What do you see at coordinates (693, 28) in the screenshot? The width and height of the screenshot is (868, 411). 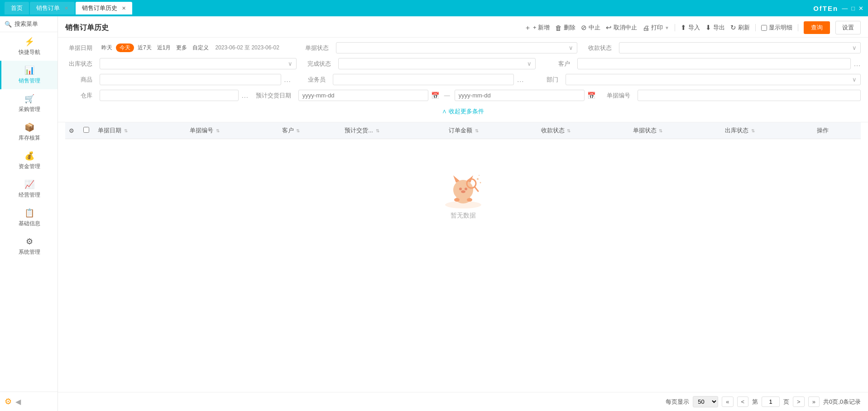 I see `toolbar: ＋ + 新增 🗑 删除 ⊘ 中止 ↩ 取消中止 🖨 打印` at bounding box center [693, 28].